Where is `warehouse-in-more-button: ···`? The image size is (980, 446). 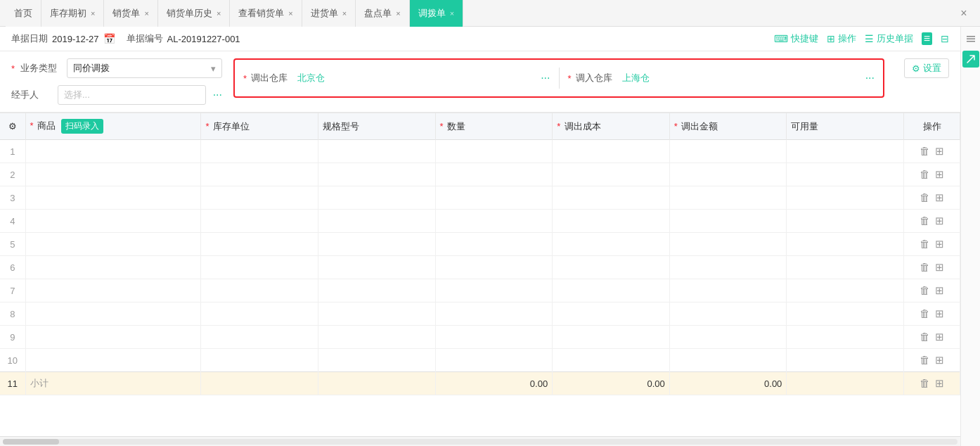 warehouse-in-more-button: ··· is located at coordinates (870, 78).